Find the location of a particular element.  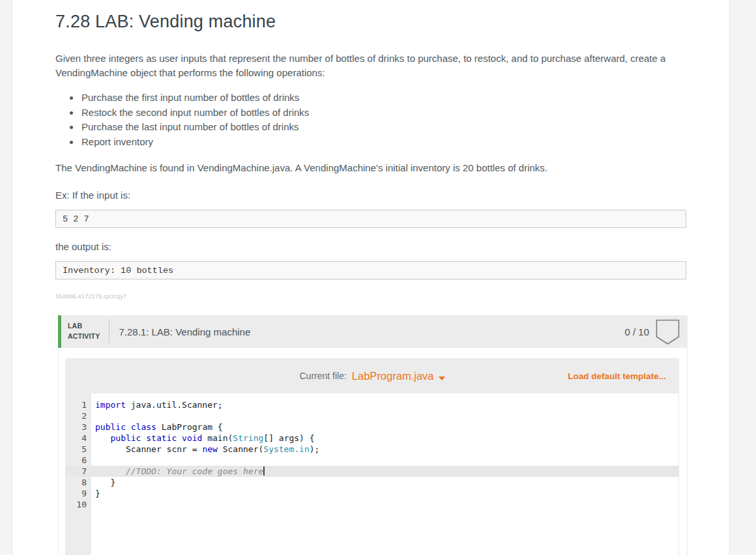

code-line: 5 Scanner scnr = new Scanner(System.in); is located at coordinates (371, 449).